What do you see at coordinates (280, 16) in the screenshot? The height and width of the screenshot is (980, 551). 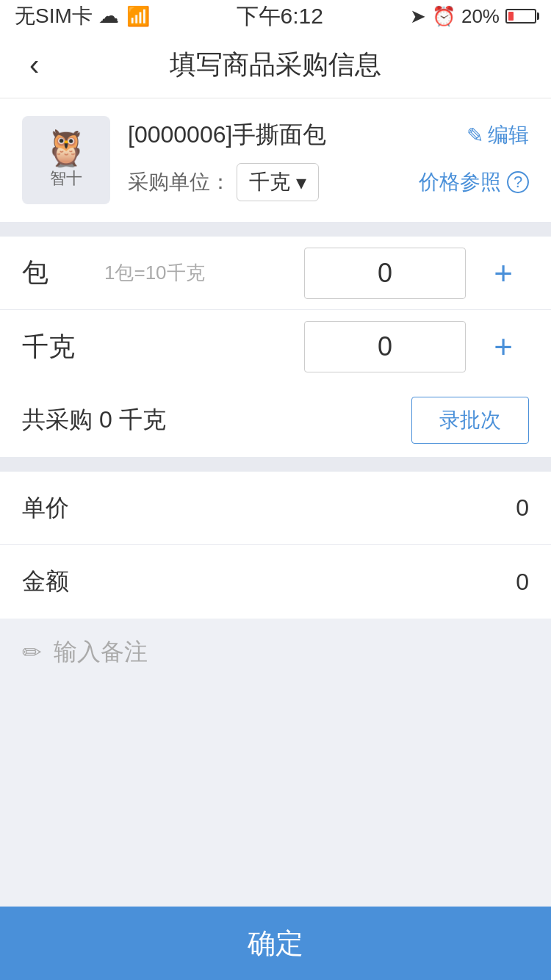 I see `status-time: 下午6:12` at bounding box center [280, 16].